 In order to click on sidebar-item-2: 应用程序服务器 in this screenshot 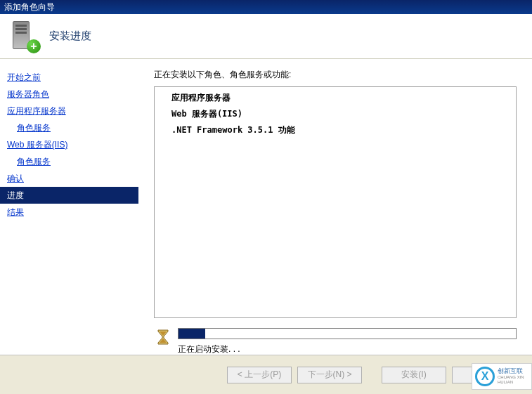, I will do `click(69, 111)`.